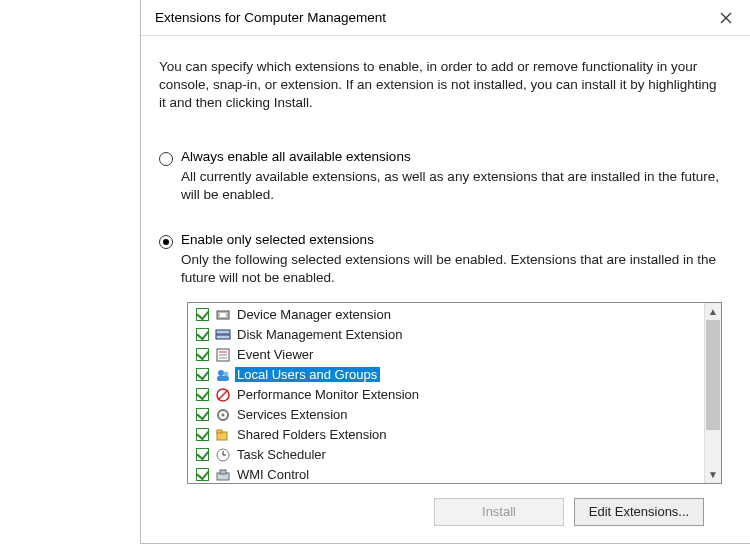  What do you see at coordinates (440, 176) in the screenshot?
I see `option-always-enable: Always enable all available extensions A…` at bounding box center [440, 176].